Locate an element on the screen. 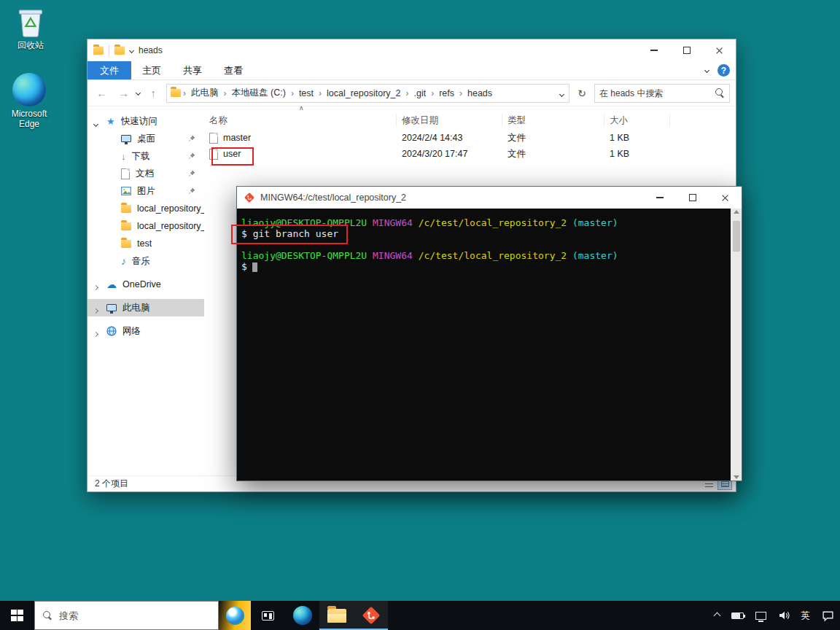 This screenshot has height=630, width=840. breadcrumb-item: heads is located at coordinates (480, 93).